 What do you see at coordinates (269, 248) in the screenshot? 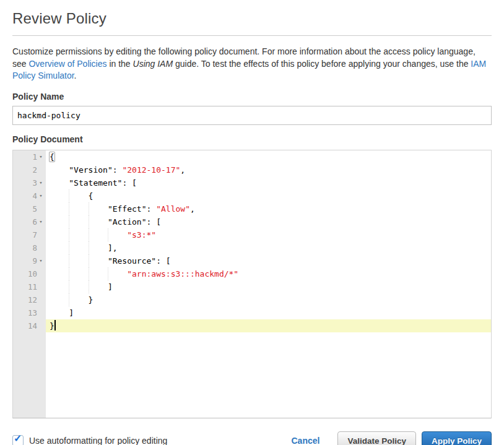
I see `code-content: ],` at bounding box center [269, 248].